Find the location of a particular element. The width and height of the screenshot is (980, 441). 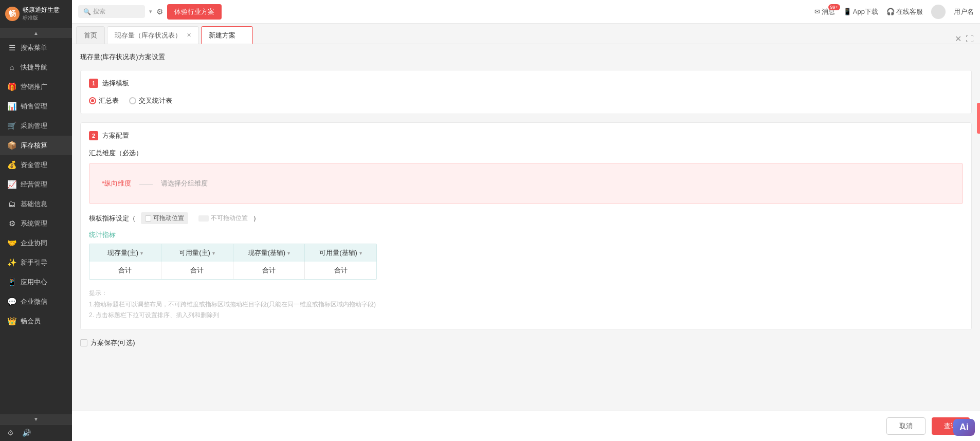

sidebar-item-purchase: 🛒 采购管理 is located at coordinates (36, 126).